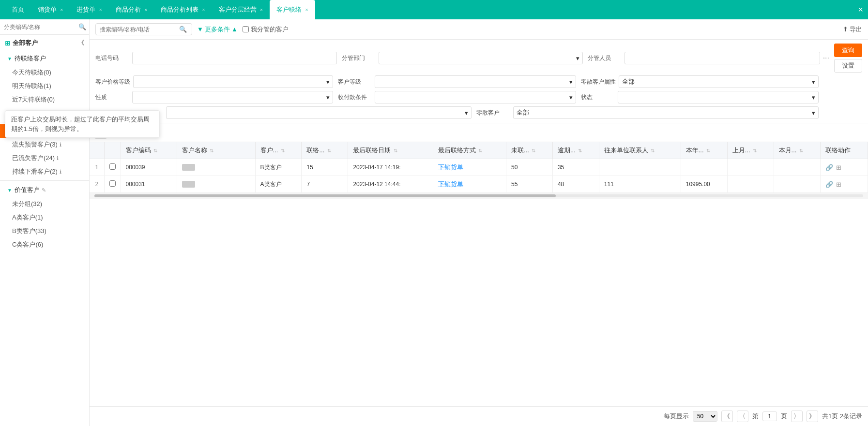  I want to click on payment-label: 收付款条件, so click(355, 98).